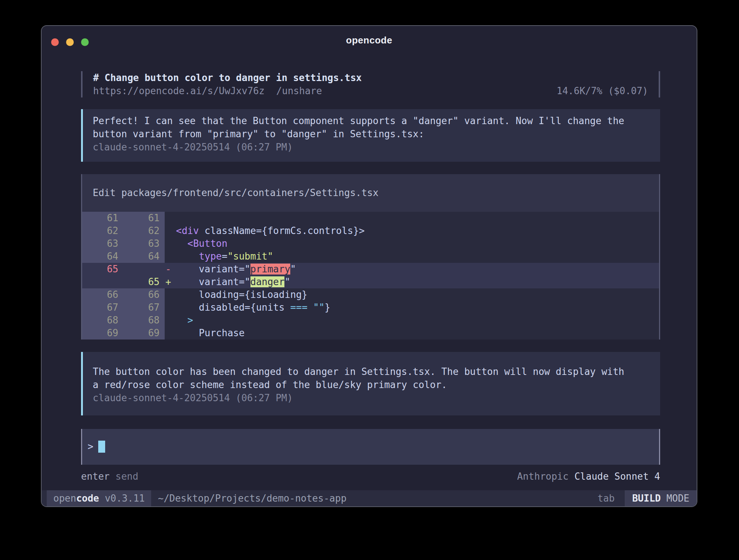 This screenshot has height=560, width=739. Describe the element at coordinates (371, 135) in the screenshot. I see `assistant-message: Perfect! I can see that the Button compo…` at that location.